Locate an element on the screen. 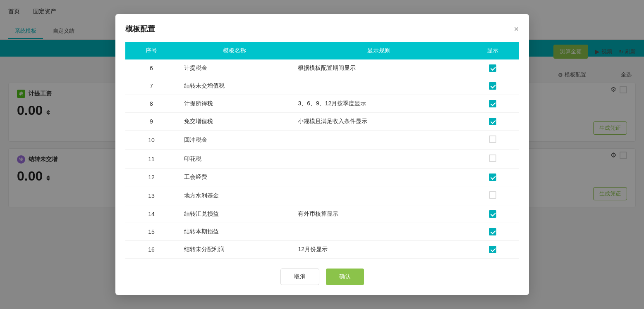  cell-rule: 根据模板配置期间显示 is located at coordinates (379, 69).